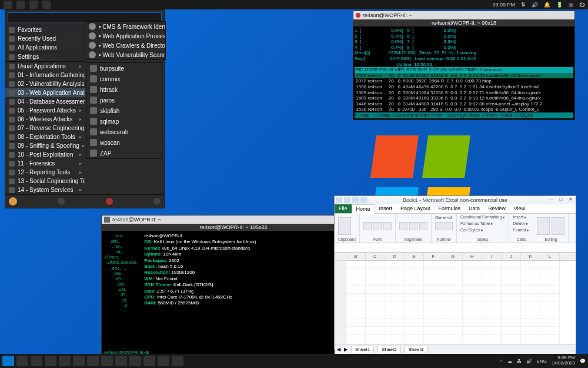  Describe the element at coordinates (455, 248) in the screenshot. I see `formula-bar` at that location.